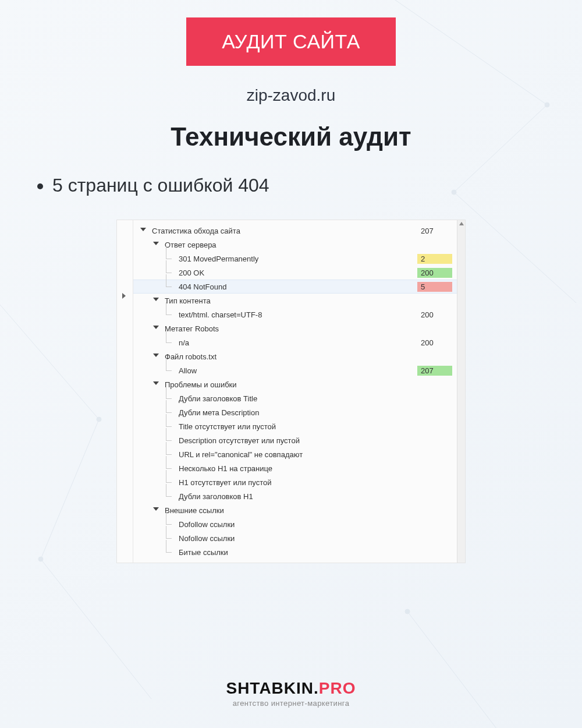 The image size is (582, 728). Describe the element at coordinates (295, 328) in the screenshot. I see `tree-group: Метатег Robots` at that location.